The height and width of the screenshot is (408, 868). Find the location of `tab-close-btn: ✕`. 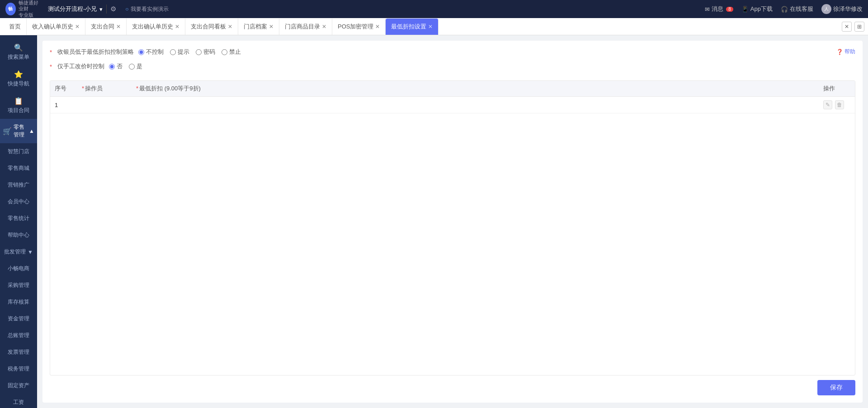

tab-close-btn: ✕ is located at coordinates (847, 27).